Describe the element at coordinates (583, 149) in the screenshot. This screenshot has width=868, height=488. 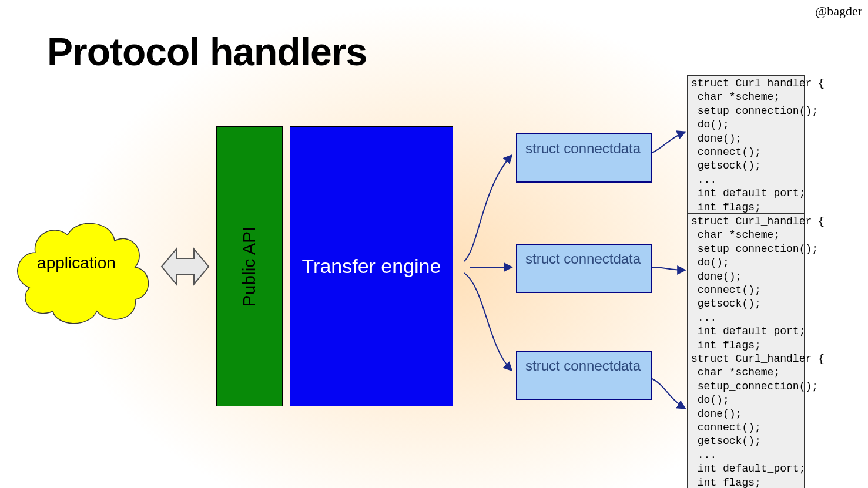
I see `connectdata-label-1: struct connectdata` at that location.